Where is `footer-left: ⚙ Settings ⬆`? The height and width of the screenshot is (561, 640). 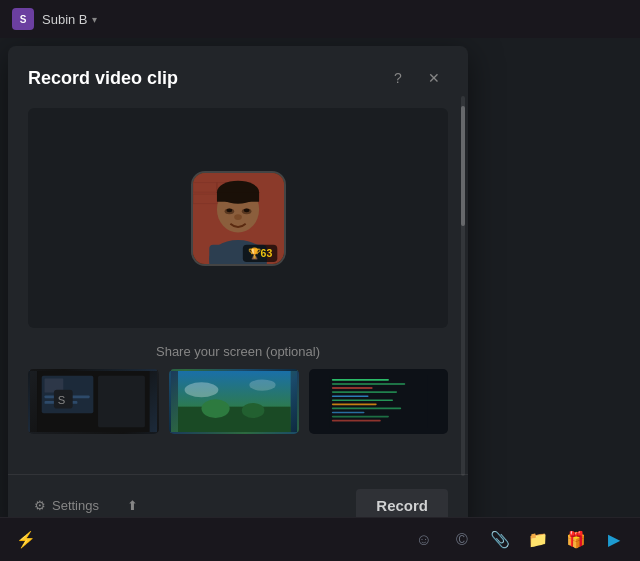 footer-left: ⚙ Settings ⬆ is located at coordinates (86, 506).